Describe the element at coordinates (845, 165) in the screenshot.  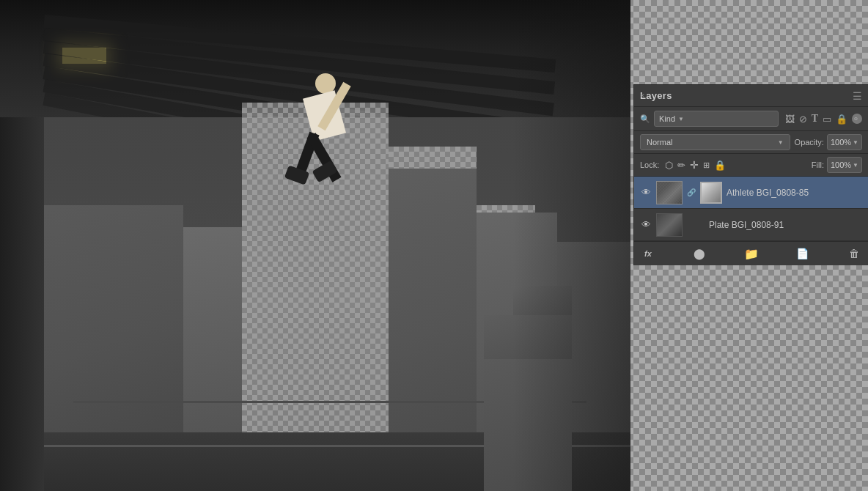
I see `fill-input: 100% ▼` at that location.